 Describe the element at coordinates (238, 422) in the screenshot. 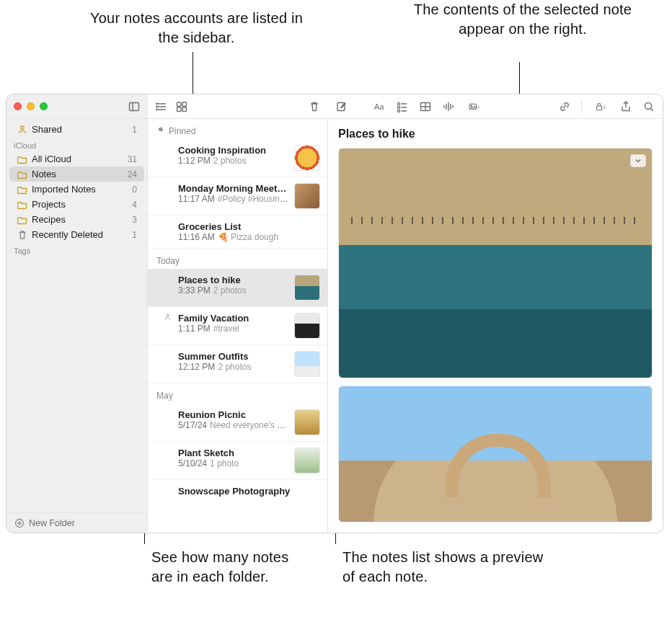

I see `note-item: Reunion Picnic 5/17/24Need everyone's u…` at that location.